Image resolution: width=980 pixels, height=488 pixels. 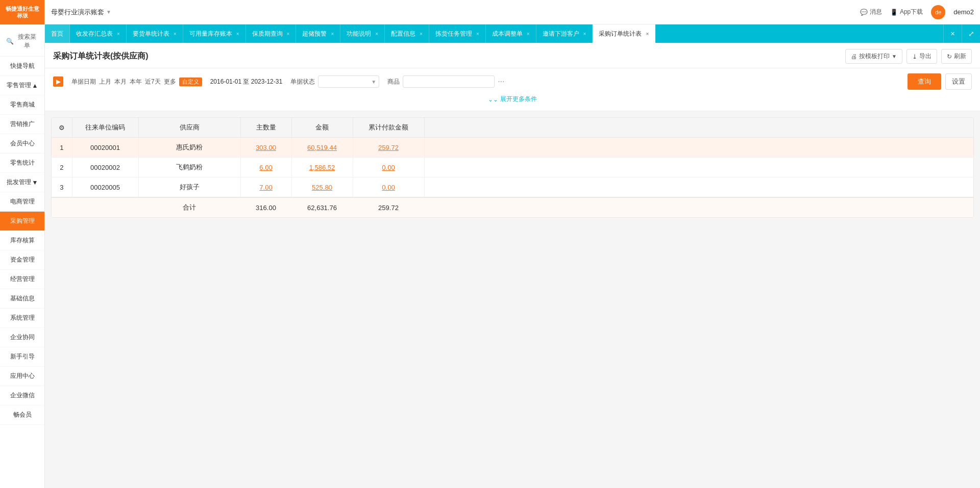 What do you see at coordinates (22, 183) in the screenshot?
I see `sidebar-item-wholesale-mgmt: 批发管理 ▼` at bounding box center [22, 183].